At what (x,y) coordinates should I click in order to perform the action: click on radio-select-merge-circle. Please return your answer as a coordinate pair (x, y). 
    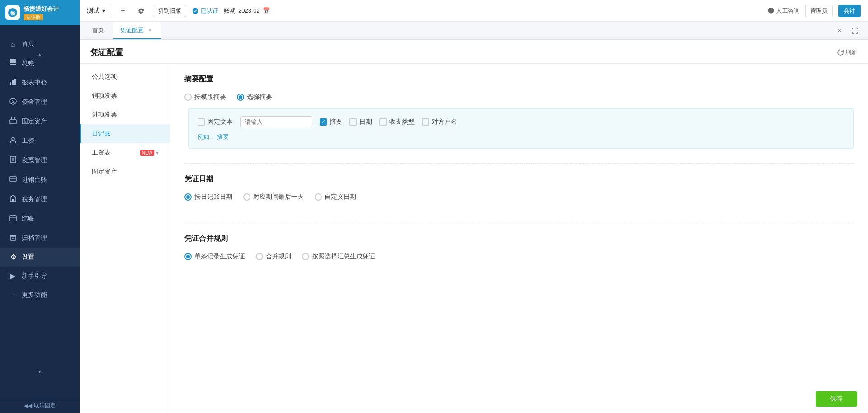
    Looking at the image, I should click on (306, 257).